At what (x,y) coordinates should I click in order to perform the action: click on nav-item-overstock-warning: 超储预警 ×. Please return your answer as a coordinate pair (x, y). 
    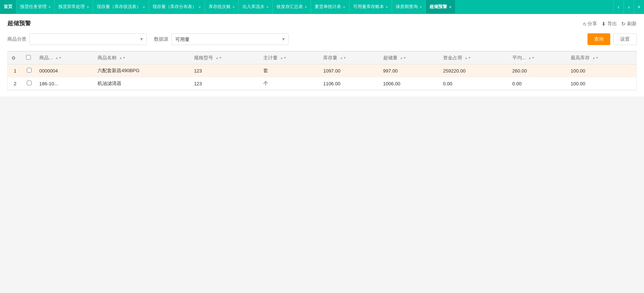
    Looking at the image, I should click on (440, 7).